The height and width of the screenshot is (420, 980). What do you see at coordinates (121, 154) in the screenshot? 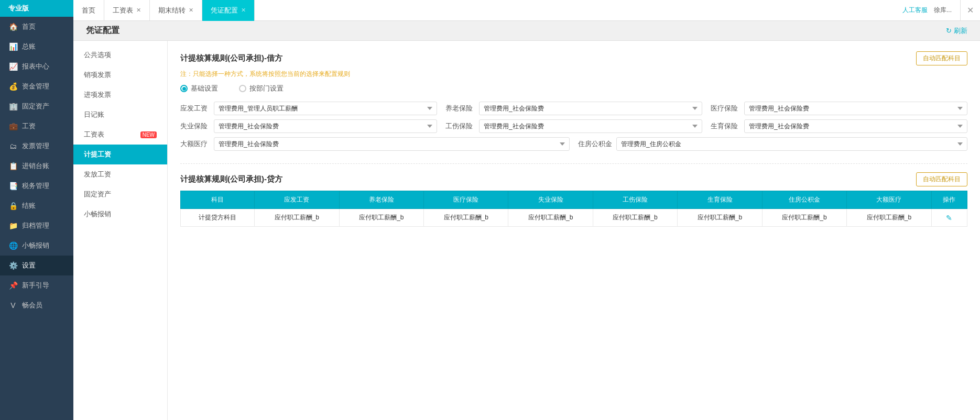
I see `left-nav-item-calc_salary: 计提工资` at bounding box center [121, 154].